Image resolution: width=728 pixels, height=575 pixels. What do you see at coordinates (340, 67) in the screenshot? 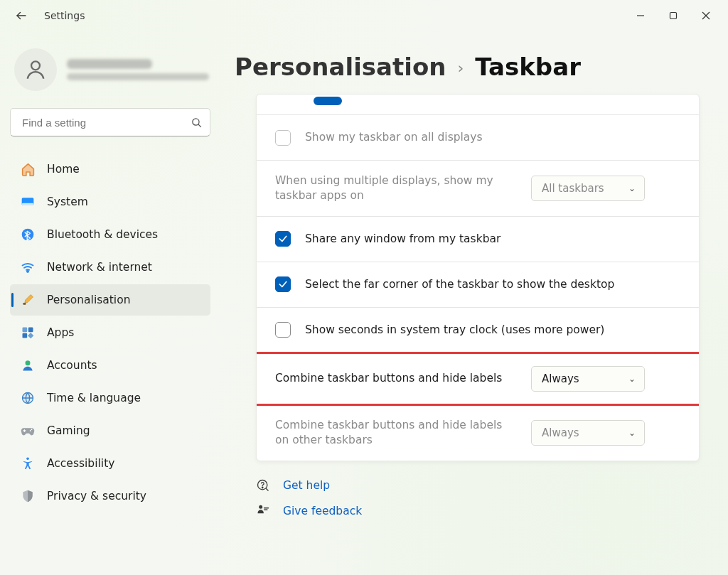
I see `breadcrumb-parent: Personalisation` at bounding box center [340, 67].